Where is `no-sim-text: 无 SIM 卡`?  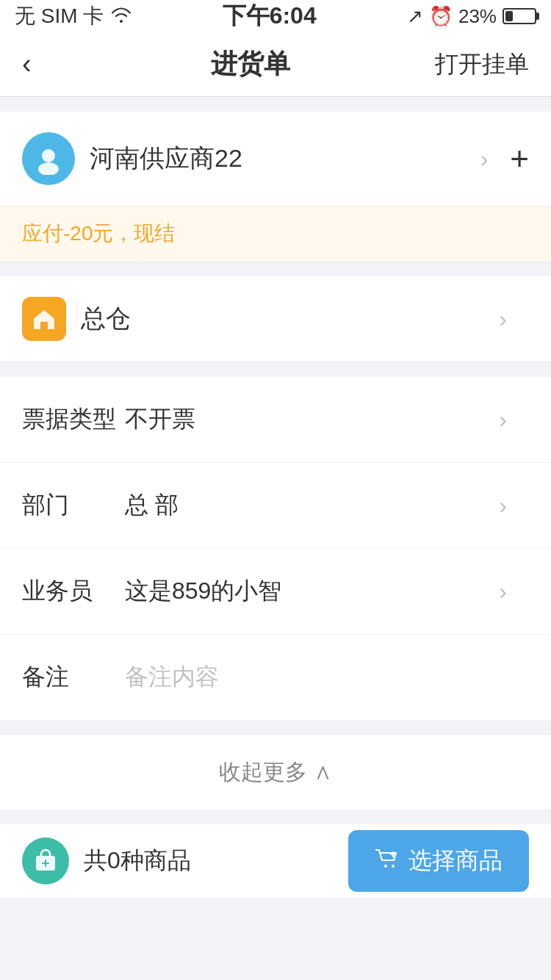 no-sim-text: 无 SIM 卡 is located at coordinates (59, 16).